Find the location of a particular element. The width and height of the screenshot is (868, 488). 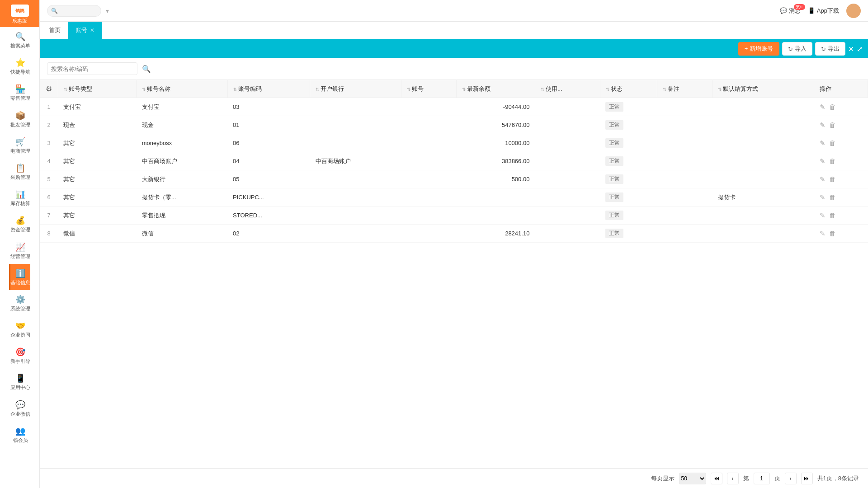

sidebar-item-14: 💬 企业微信 is located at coordinates (20, 408).